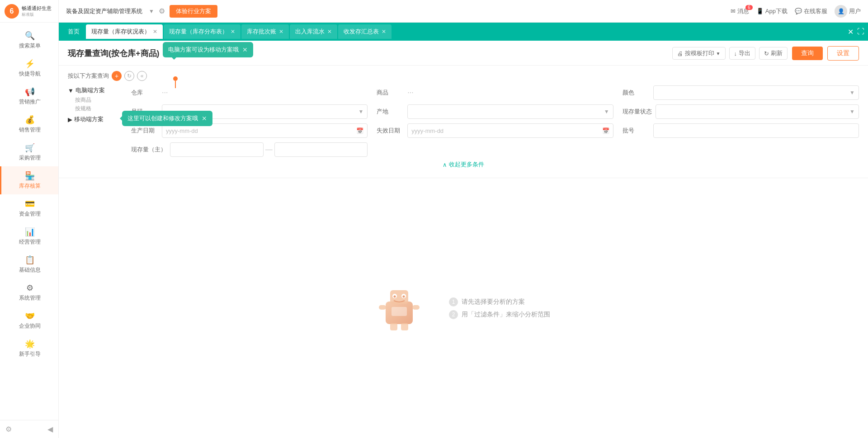  What do you see at coordinates (29, 124) in the screenshot?
I see `sidebar-item-sales: 💰 销售管理` at bounding box center [29, 124].